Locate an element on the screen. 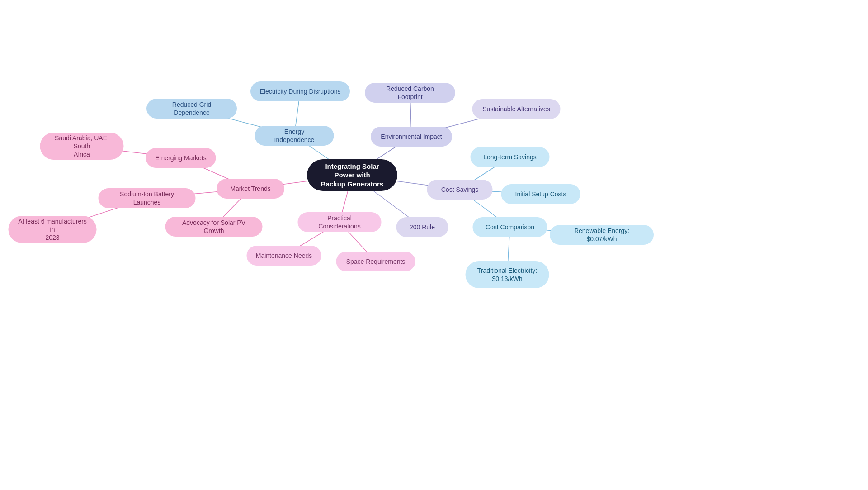 This screenshot has width=868, height=490. node-advocacy: Advocacy for Solar PV Growth is located at coordinates (214, 227).